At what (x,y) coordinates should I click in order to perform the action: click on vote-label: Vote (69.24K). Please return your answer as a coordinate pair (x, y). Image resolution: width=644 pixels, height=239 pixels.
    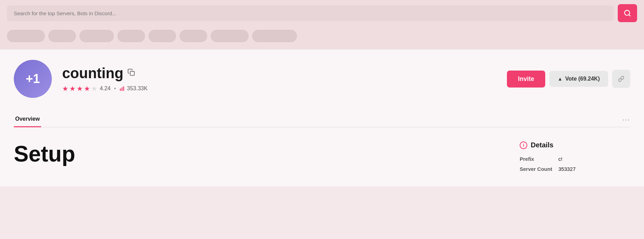
    Looking at the image, I should click on (583, 79).